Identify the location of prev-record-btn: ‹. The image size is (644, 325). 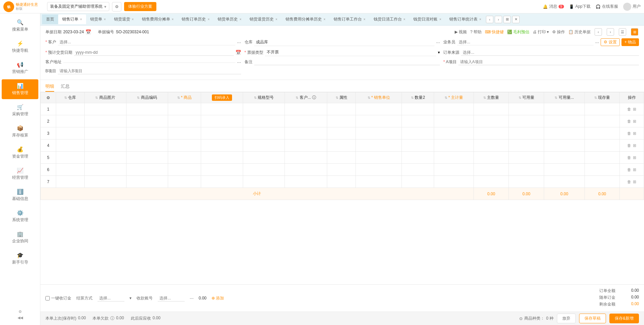
(598, 32).